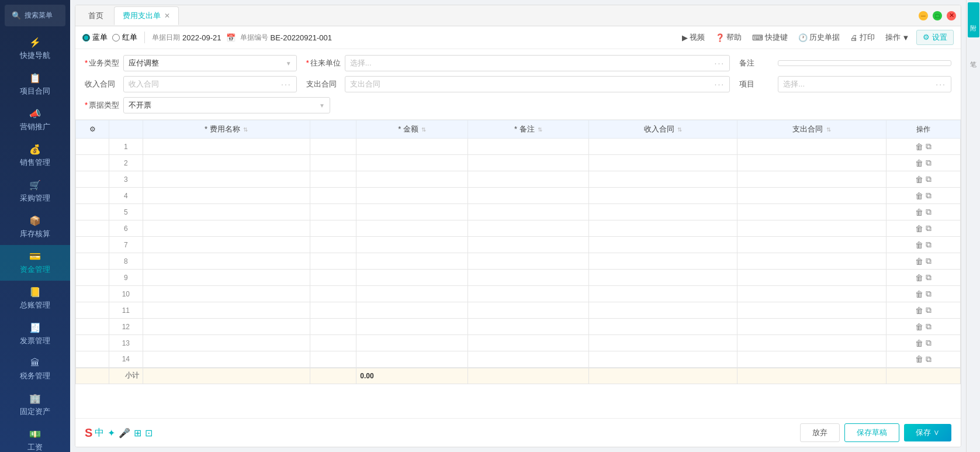  I want to click on col-settings-header: ⚙, so click(92, 130).